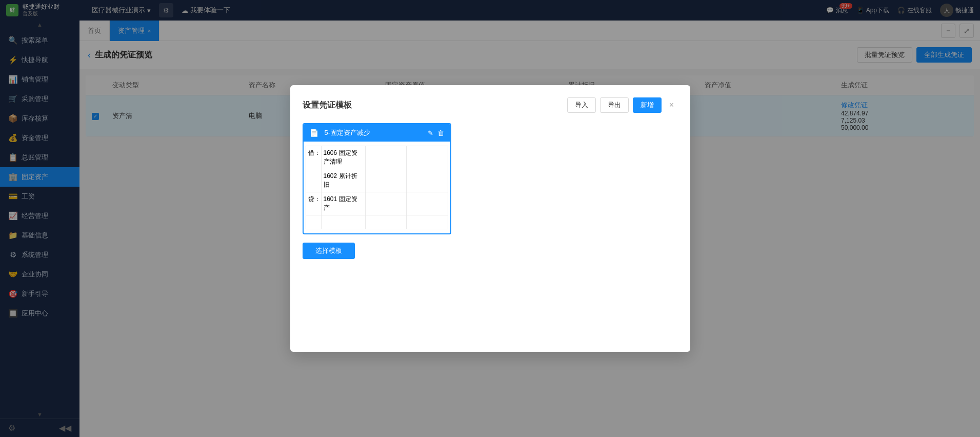  What do you see at coordinates (582, 105) in the screenshot?
I see `import-btn: 导入` at bounding box center [582, 105].